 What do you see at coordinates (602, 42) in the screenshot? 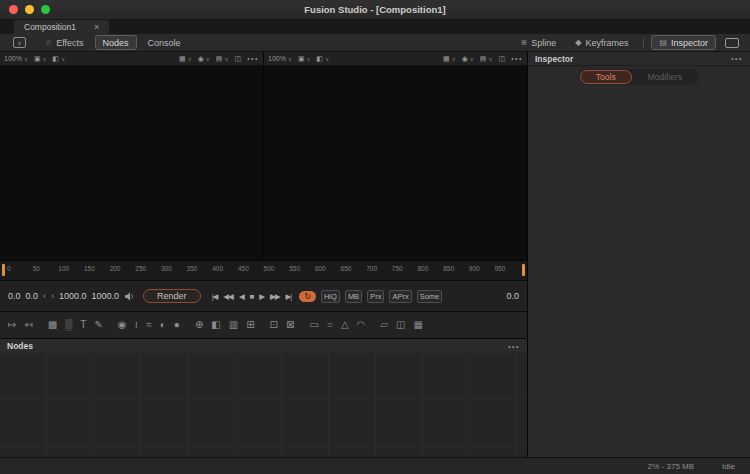
I see `keyframes-button: ◆ Keyframes` at bounding box center [602, 42].